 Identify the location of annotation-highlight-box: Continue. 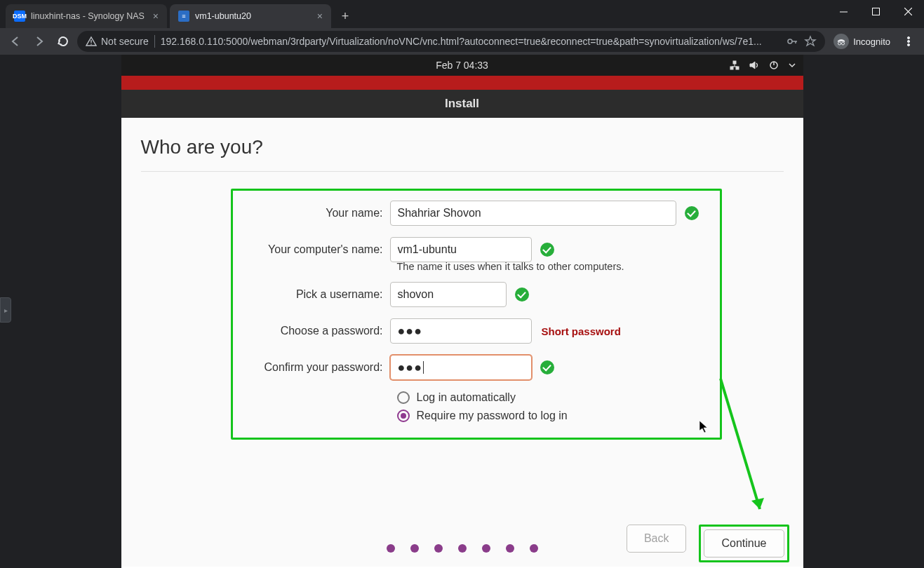
(744, 543).